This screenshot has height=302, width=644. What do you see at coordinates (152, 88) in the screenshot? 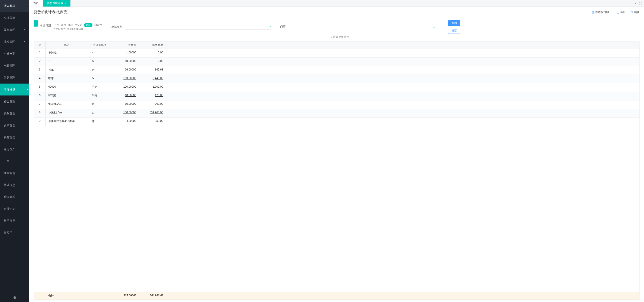
I see `cell-amount: 1,000.00` at bounding box center [152, 88].